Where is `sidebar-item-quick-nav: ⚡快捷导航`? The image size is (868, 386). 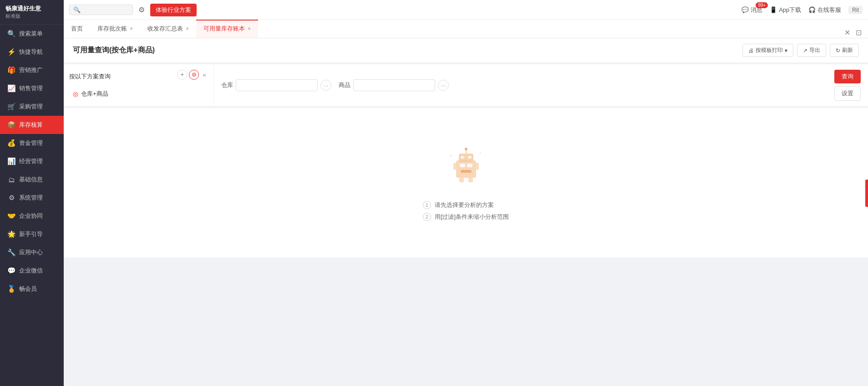
sidebar-item-quick-nav: ⚡快捷导航 is located at coordinates (32, 52).